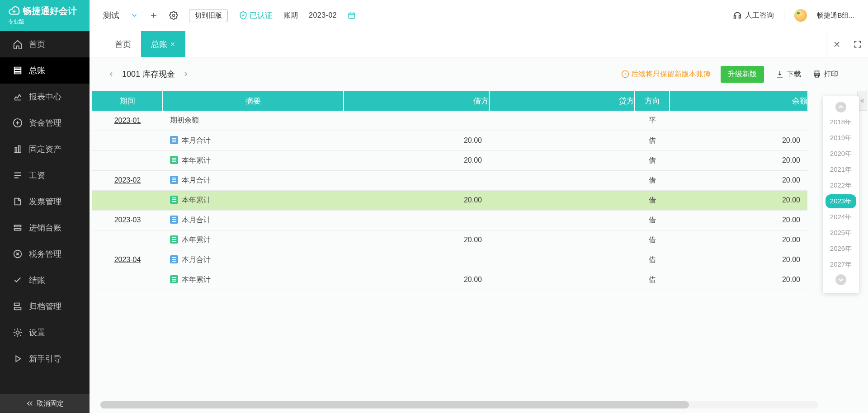 The width and height of the screenshot is (868, 413). Describe the element at coordinates (45, 149) in the screenshot. I see `sidebar-item-label: 固定资产` at that location.